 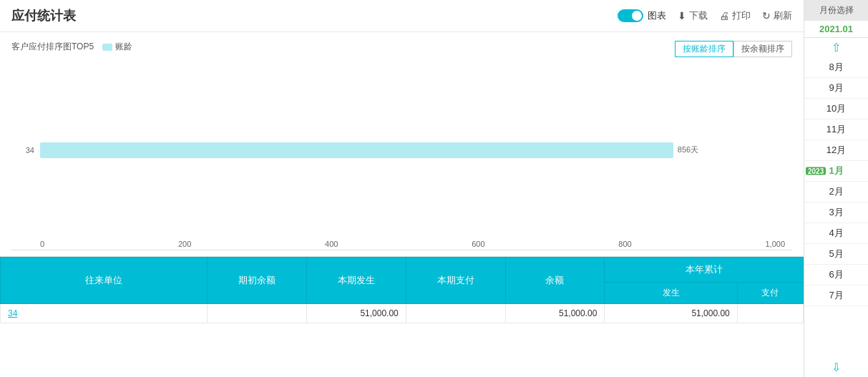 What do you see at coordinates (836, 192) in the screenshot?
I see `sidebar-month-item: 2月` at bounding box center [836, 192].